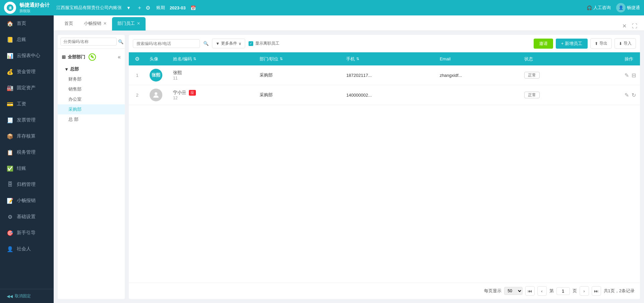 The image size is (644, 303). I want to click on tab-department-close-icon: ✕, so click(139, 23).